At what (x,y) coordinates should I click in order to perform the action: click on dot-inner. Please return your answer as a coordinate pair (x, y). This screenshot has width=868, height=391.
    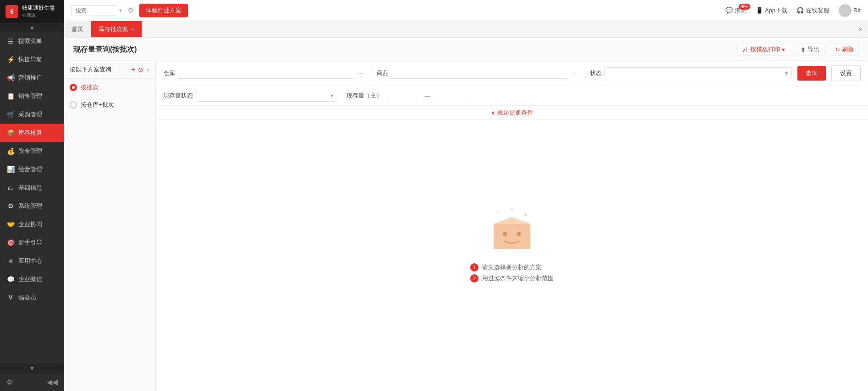
    Looking at the image, I should click on (73, 87).